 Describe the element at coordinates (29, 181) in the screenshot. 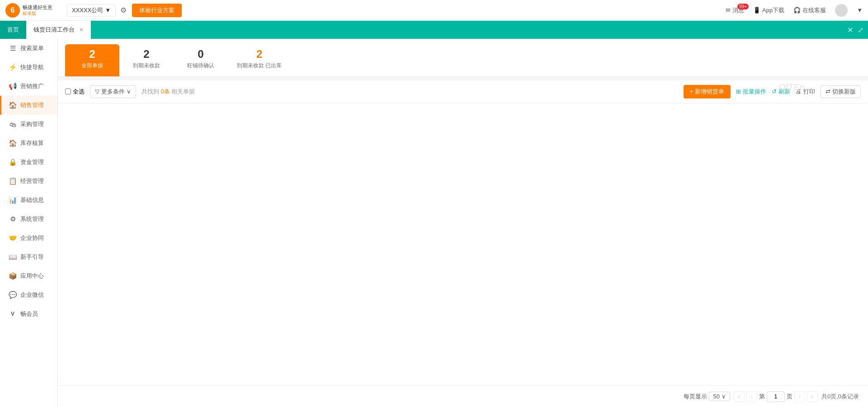

I see `sidebar-item-operations: 📋 经营管理` at that location.